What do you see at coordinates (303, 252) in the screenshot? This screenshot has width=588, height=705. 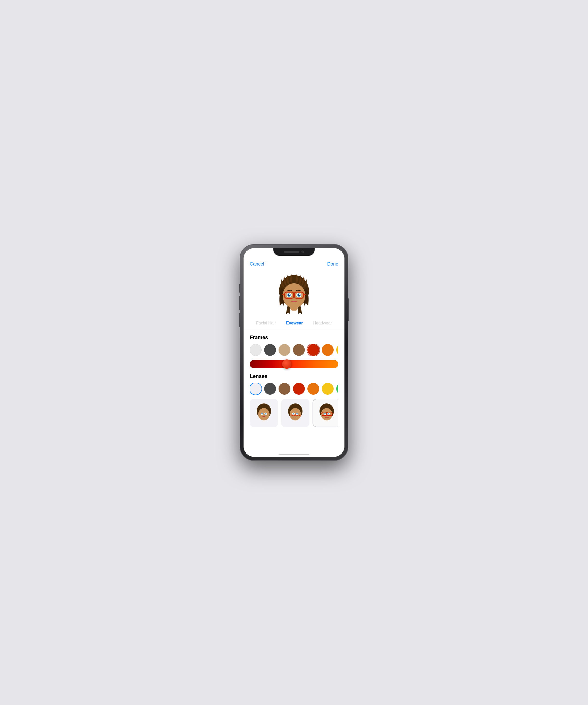 I see `front-camera` at bounding box center [303, 252].